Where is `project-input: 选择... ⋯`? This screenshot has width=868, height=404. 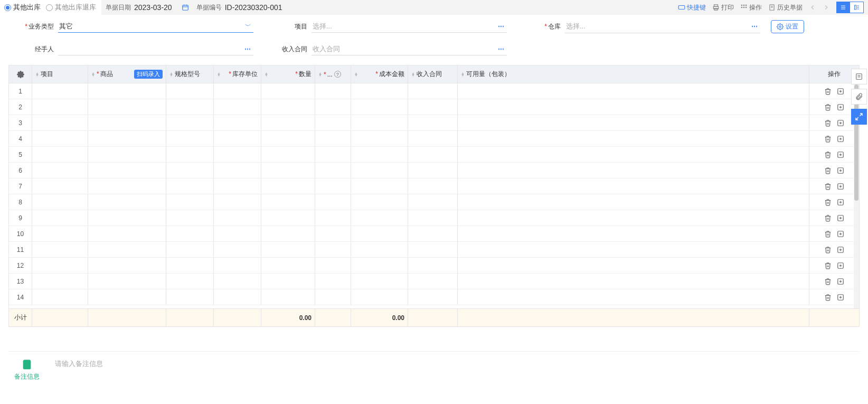
project-input: 选择... ⋯ is located at coordinates (409, 26).